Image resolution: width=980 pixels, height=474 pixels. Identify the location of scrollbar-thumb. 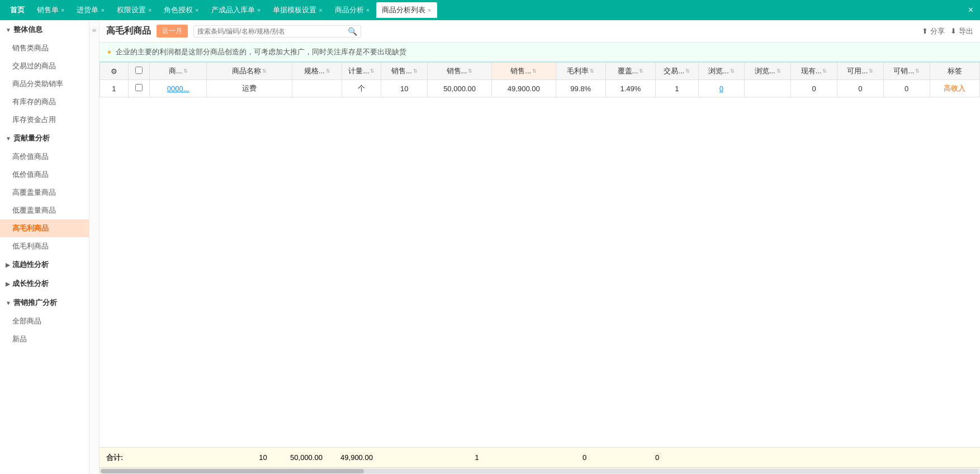
(233, 471).